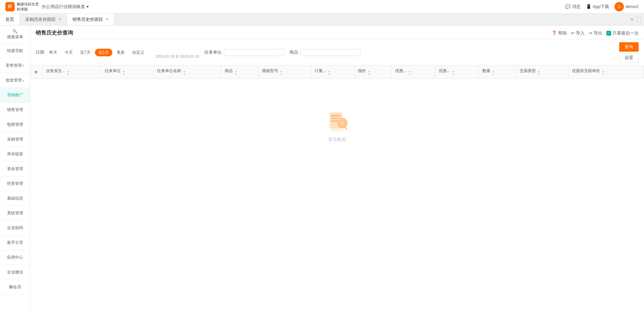 This screenshot has height=310, width=644. I want to click on filter-bar: 日期 昨天 今天 近7天 近1月 更多 自定义 2023-02-18 至 202…, so click(337, 52).